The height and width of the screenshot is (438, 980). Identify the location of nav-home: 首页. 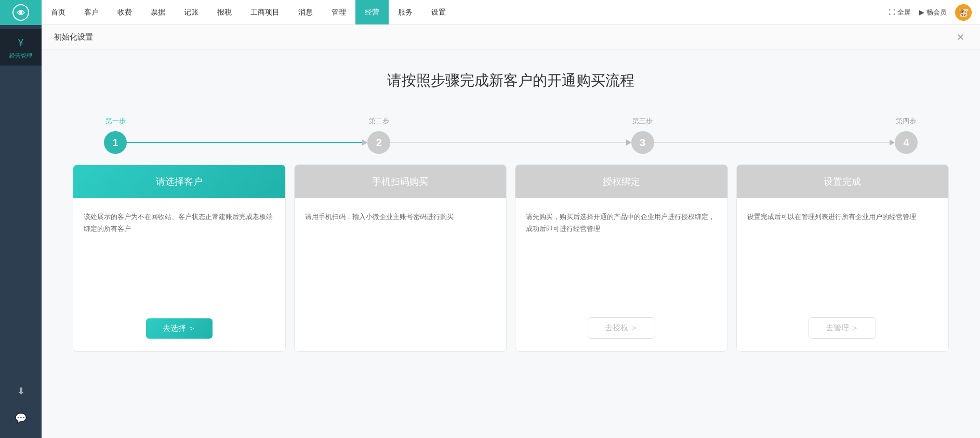
(58, 12).